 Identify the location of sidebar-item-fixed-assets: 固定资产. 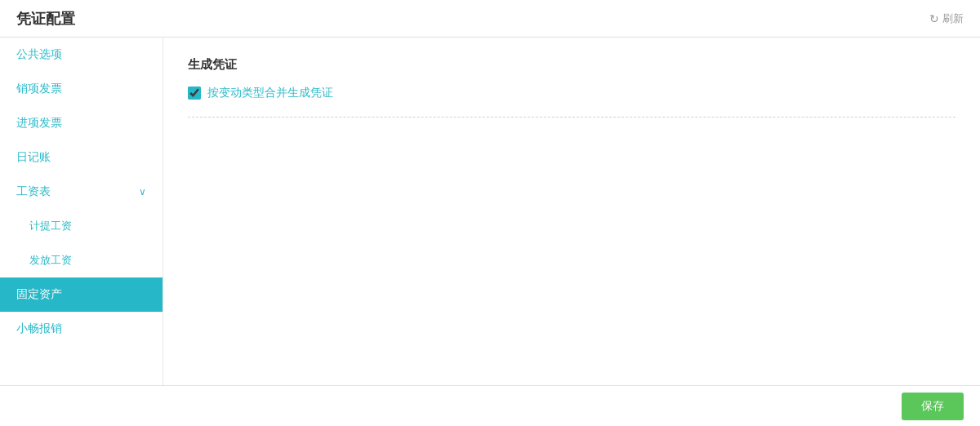
(82, 295).